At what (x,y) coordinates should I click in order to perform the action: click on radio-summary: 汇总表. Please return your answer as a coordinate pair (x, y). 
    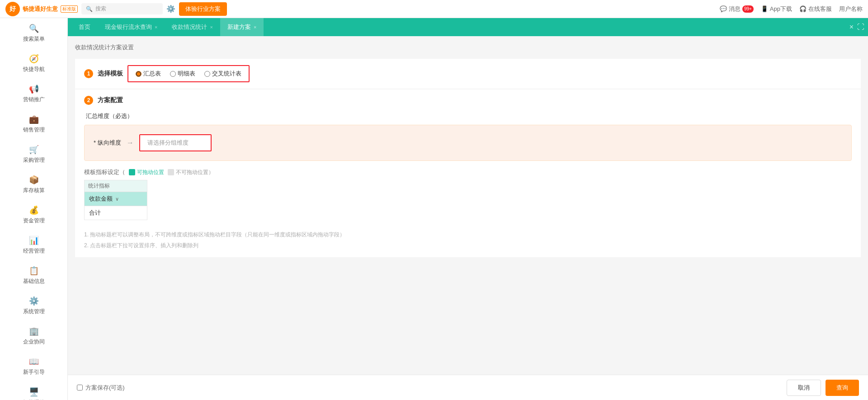
    Looking at the image, I should click on (148, 74).